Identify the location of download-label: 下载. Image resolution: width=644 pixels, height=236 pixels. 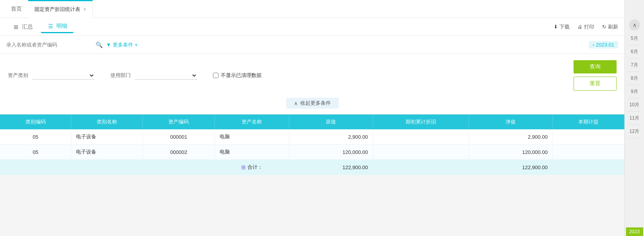
(565, 27).